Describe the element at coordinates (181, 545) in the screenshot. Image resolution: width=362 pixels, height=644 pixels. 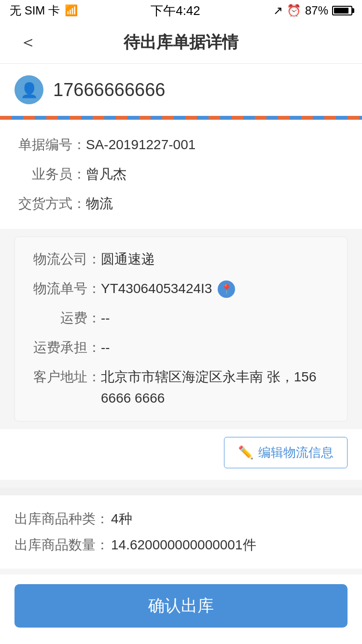
I see `product-quantity-row: 出库商品数量： 14.620000000000001件` at that location.